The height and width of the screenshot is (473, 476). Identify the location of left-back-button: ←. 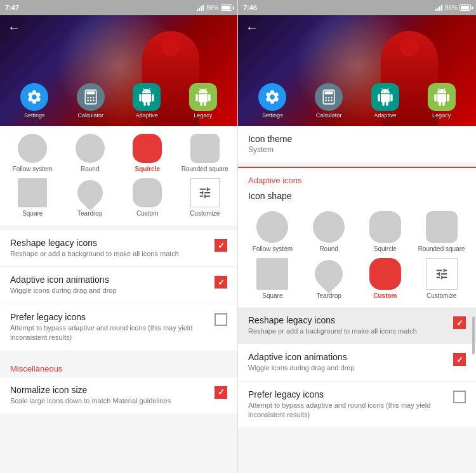
(14, 28).